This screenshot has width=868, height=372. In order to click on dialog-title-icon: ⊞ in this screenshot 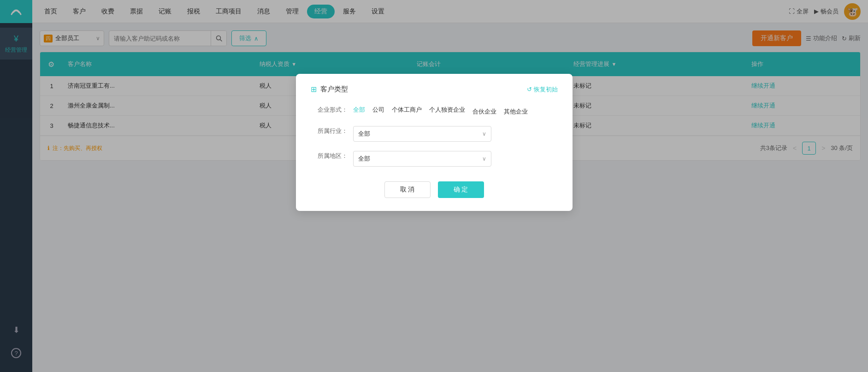, I will do `click(313, 90)`.